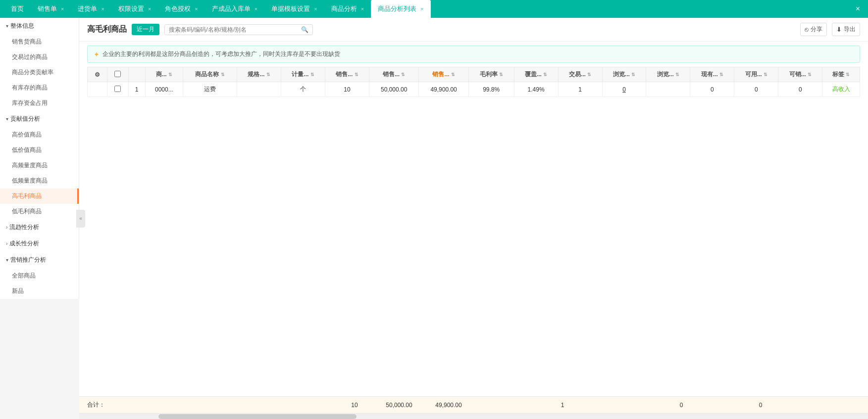 The image size is (868, 419). I want to click on col-coverage: 覆盖... ⇅, so click(536, 75).